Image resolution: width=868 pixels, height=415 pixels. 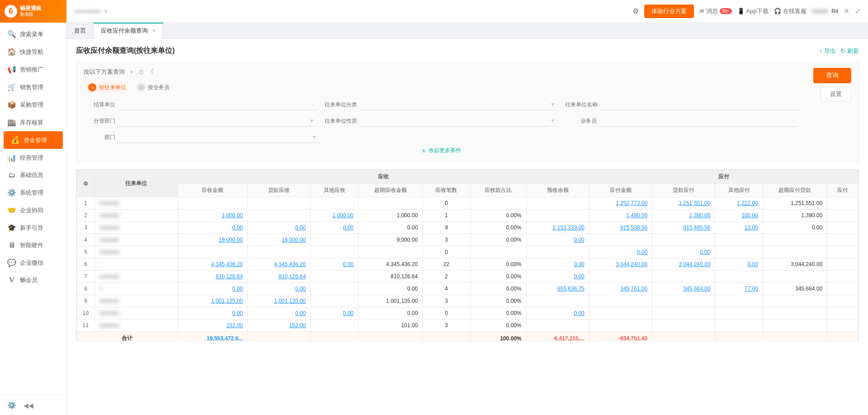 What do you see at coordinates (467, 301) in the screenshot?
I see `table-row: 9 ■■■■■■ 1,001,135.00 1,001,135.00 1,001…` at bounding box center [467, 301].